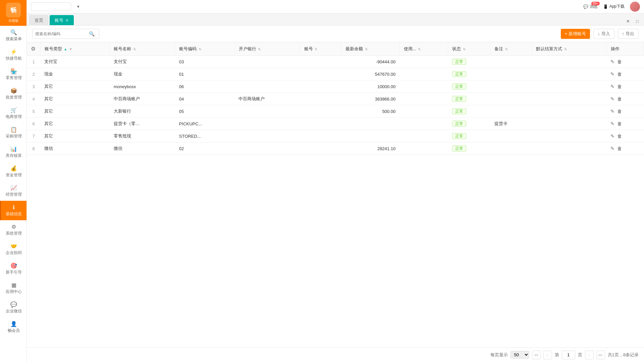  What do you see at coordinates (370, 62) in the screenshot?
I see `row-balance: -90444.00` at bounding box center [370, 62].